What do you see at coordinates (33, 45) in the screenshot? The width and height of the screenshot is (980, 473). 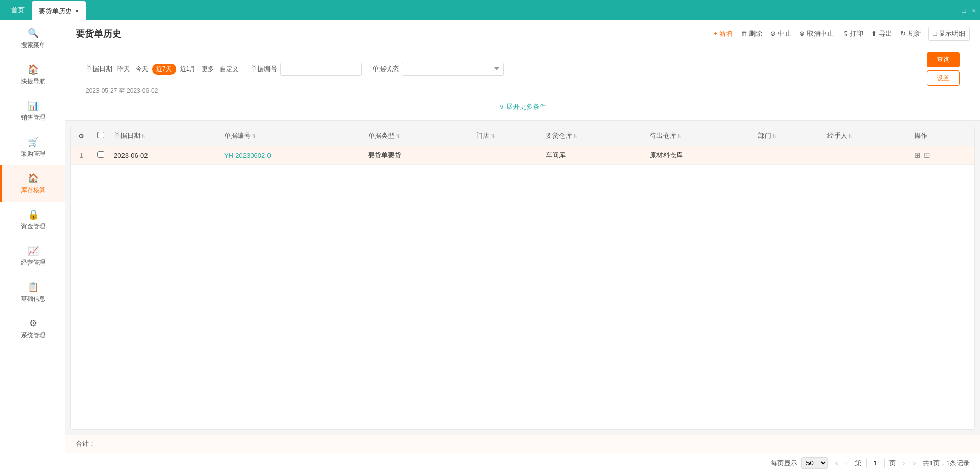 I see `sidebar-item-search-label: 搜索菜单` at bounding box center [33, 45].